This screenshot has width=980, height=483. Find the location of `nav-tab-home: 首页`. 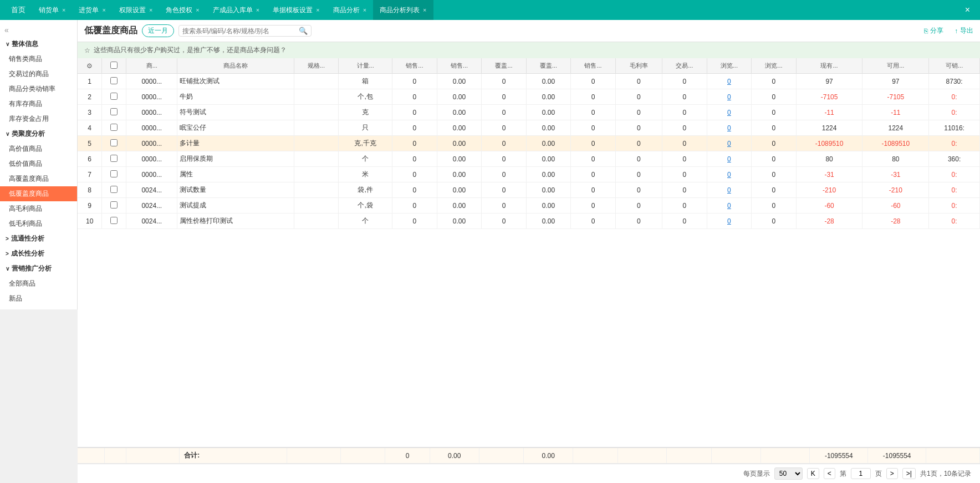

nav-tab-home: 首页 is located at coordinates (18, 10).